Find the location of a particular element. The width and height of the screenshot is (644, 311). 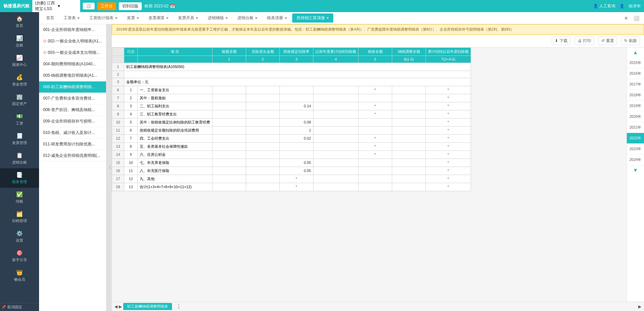

tab-income-tax-close: ✕ is located at coordinates (328, 18).